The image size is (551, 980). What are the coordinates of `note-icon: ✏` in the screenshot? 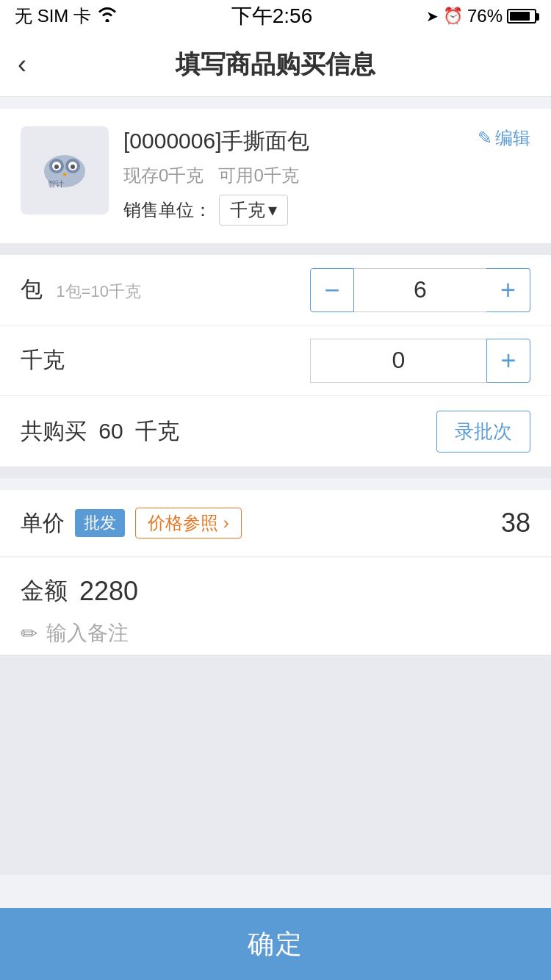 It's located at (29, 633).